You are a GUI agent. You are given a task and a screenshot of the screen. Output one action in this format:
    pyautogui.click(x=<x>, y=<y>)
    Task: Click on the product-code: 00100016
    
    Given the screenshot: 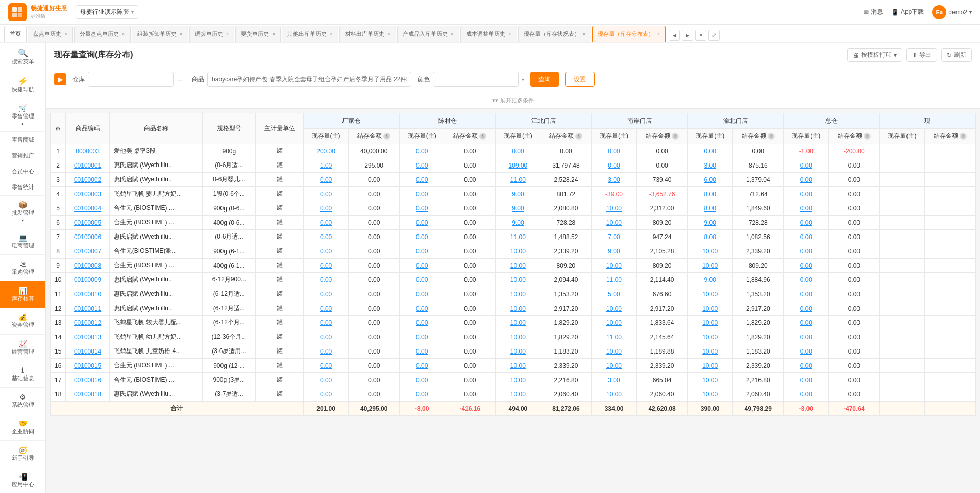 What is the action you would take?
    pyautogui.click(x=88, y=380)
    